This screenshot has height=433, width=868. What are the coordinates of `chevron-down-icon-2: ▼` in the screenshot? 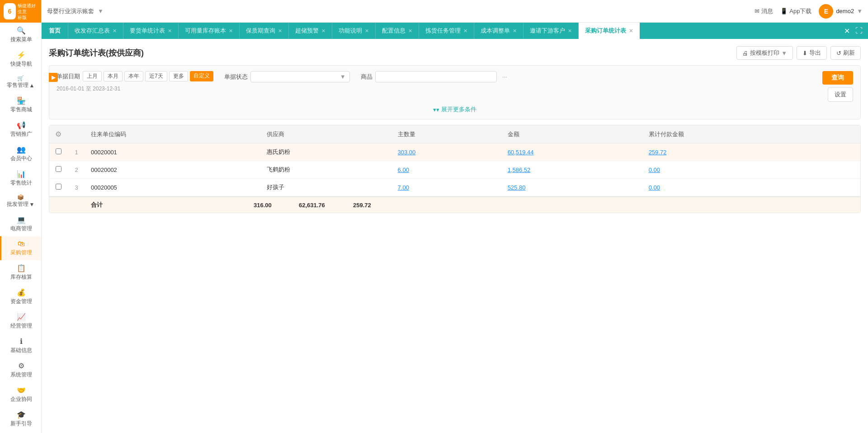 It's located at (32, 205).